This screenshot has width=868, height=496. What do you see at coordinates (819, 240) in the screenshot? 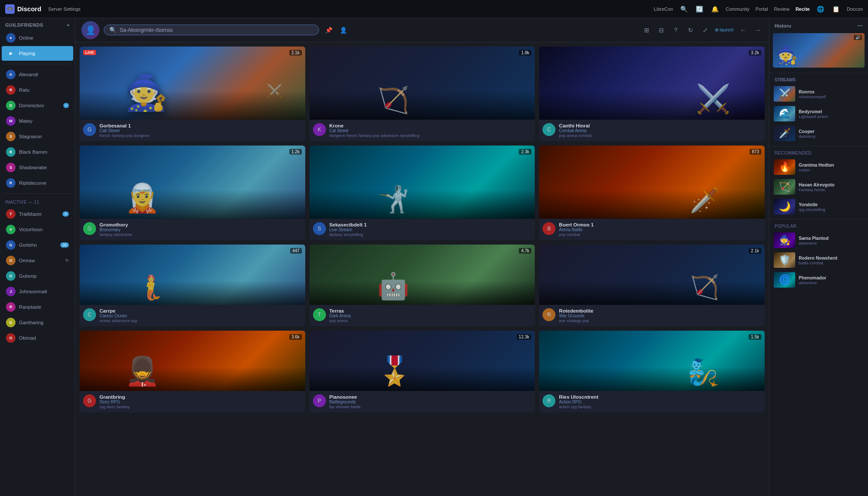
I see `right-item-7: 🧙 Sama Plantod adventure` at bounding box center [819, 240].